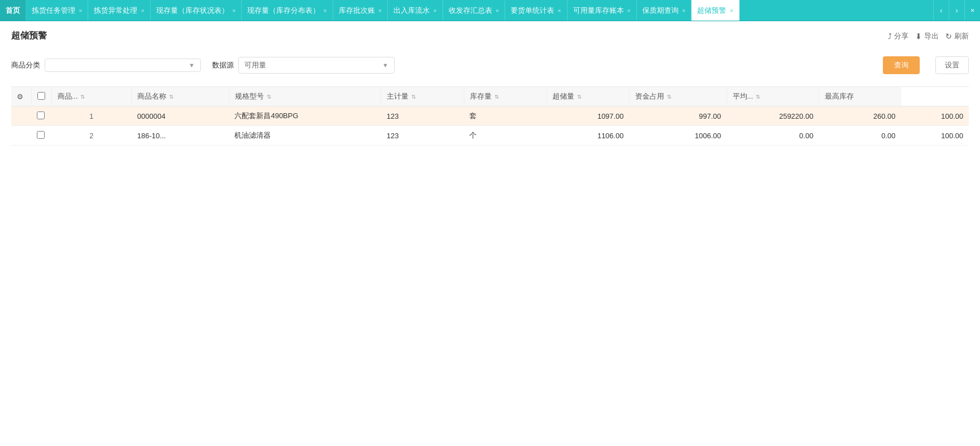 Image resolution: width=980 pixels, height=446 pixels. What do you see at coordinates (715, 11) in the screenshot?
I see `nav-item-overstock: 超储预警 ×` at bounding box center [715, 11].